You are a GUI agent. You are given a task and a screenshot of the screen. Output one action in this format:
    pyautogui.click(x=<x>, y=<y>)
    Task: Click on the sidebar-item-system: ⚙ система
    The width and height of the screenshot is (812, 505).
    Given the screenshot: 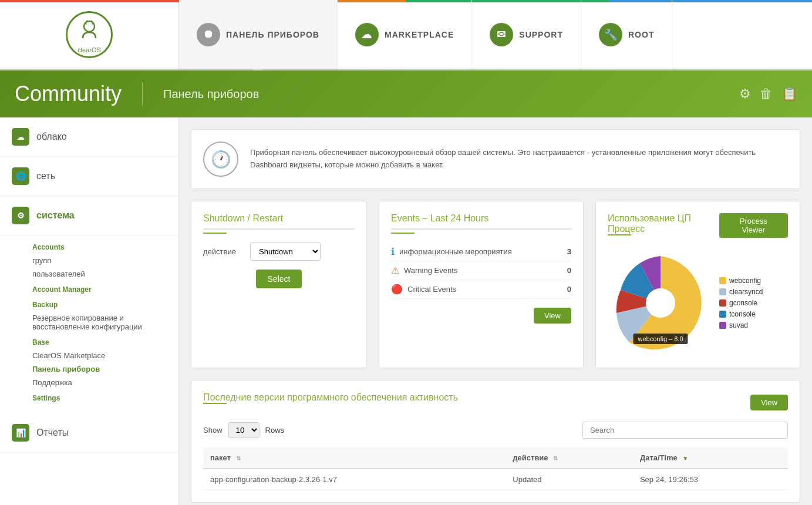 What is the action you would take?
    pyautogui.click(x=89, y=216)
    